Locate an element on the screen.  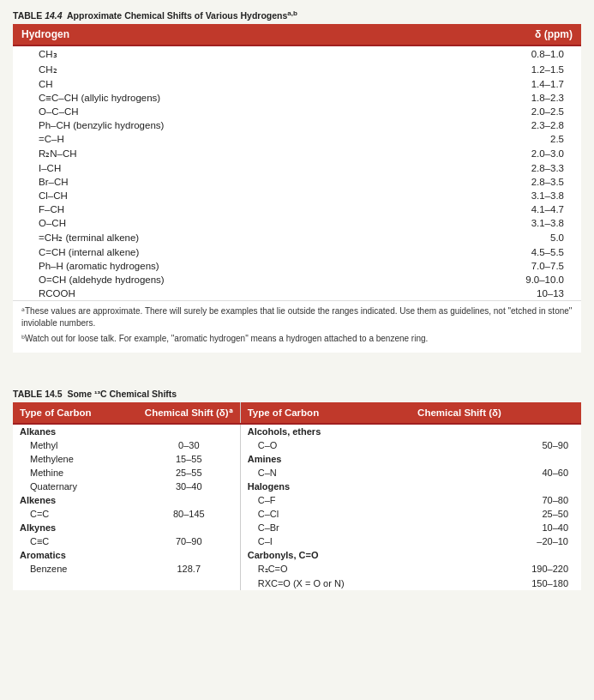
table55-shift1: 0–30 is located at coordinates (189, 445).